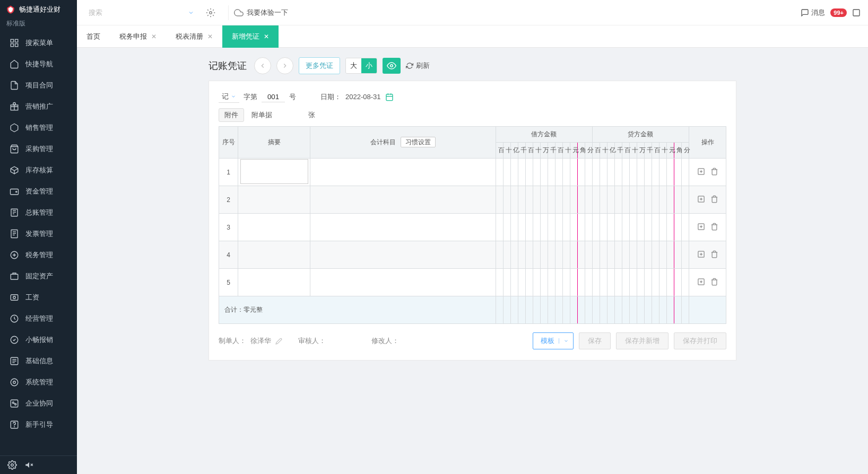 Image resolution: width=868 pixels, height=474 pixels. What do you see at coordinates (12, 465) in the screenshot?
I see `settings-icon` at bounding box center [12, 465].